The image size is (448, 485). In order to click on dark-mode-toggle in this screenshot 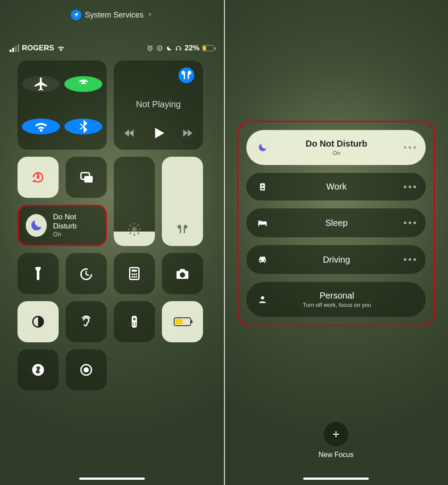, I will do `click(38, 322)`.